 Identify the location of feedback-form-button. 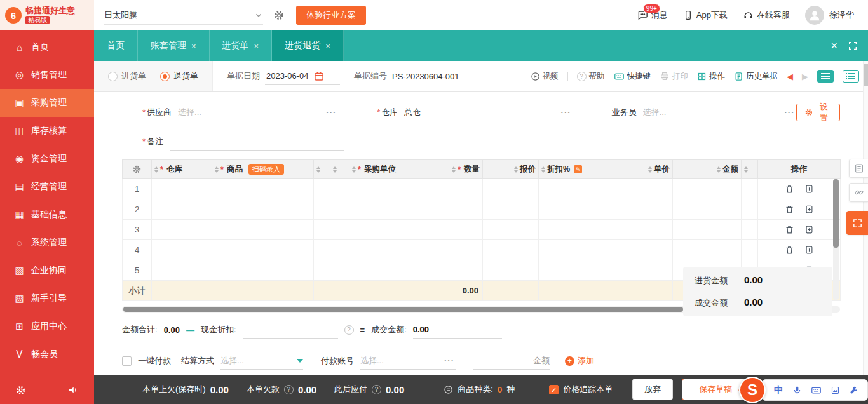
(858, 168).